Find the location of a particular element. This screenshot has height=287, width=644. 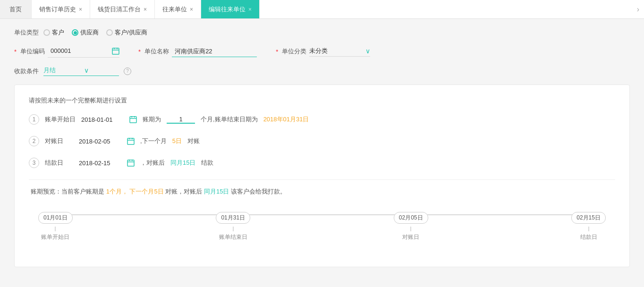

tab-bar-right: › is located at coordinates (638, 9).